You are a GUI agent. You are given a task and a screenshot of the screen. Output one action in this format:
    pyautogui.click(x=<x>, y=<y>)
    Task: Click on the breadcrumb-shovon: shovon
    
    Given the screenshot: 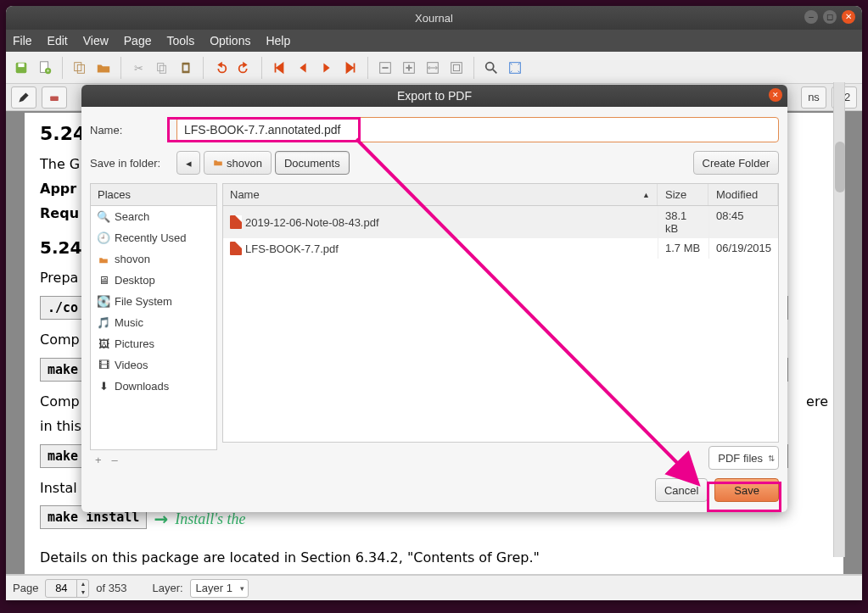 What is the action you would take?
    pyautogui.click(x=238, y=163)
    